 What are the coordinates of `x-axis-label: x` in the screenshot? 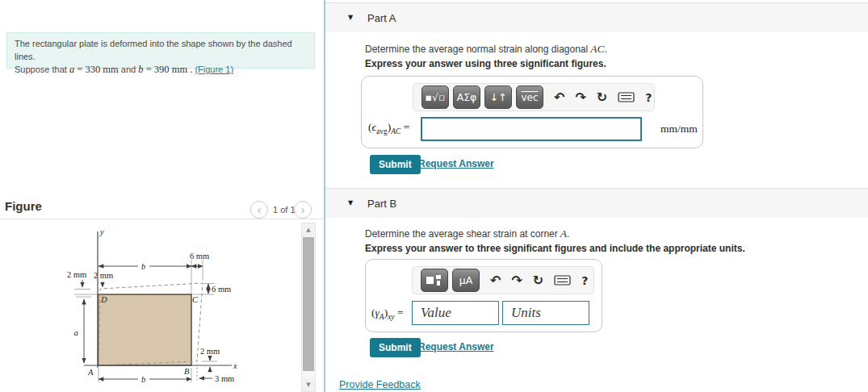 It's located at (235, 366).